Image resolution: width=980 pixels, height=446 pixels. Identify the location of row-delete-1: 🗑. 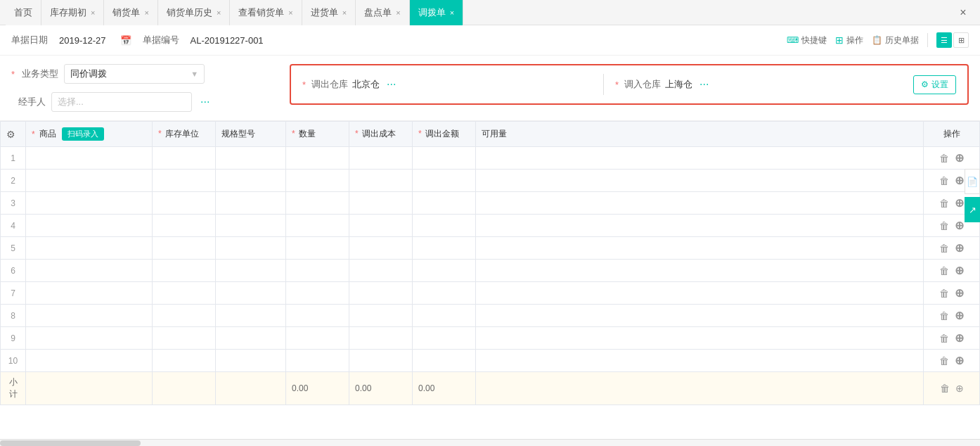
(944, 158).